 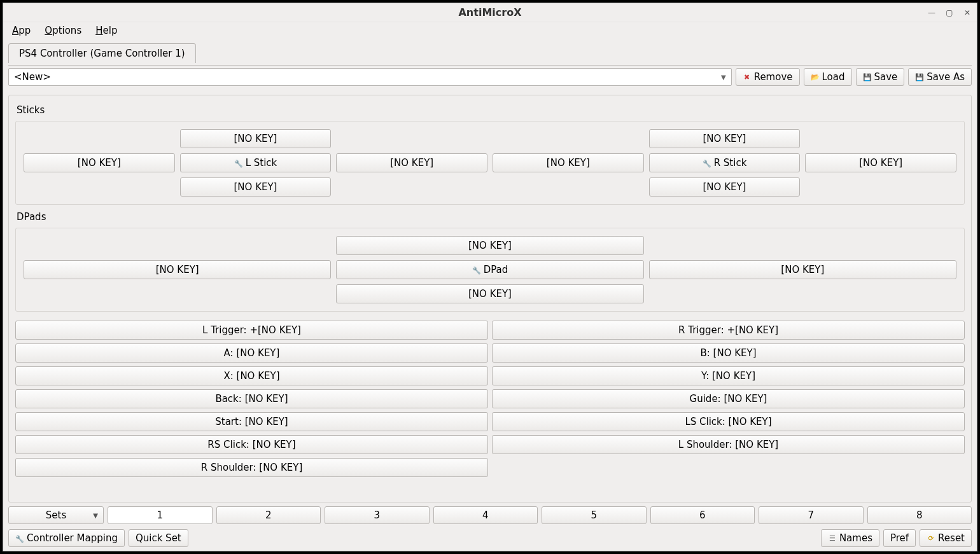 I want to click on reset-button: ⟳ Reset, so click(x=946, y=538).